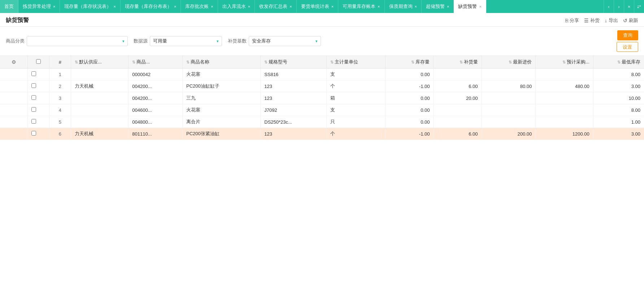 The width and height of the screenshot is (644, 287). What do you see at coordinates (609, 6) in the screenshot?
I see `tab-nav-prev: ‹` at bounding box center [609, 6].